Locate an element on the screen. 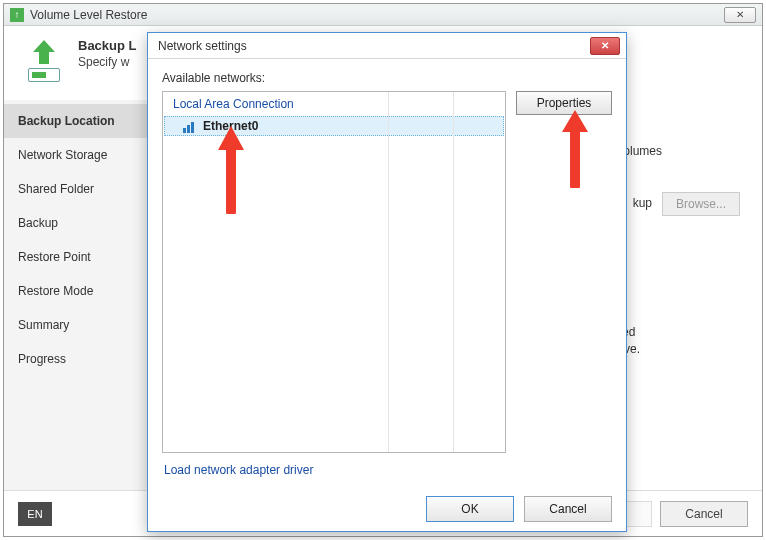  network-item-ethernet0: Ethernet0 is located at coordinates (334, 126).